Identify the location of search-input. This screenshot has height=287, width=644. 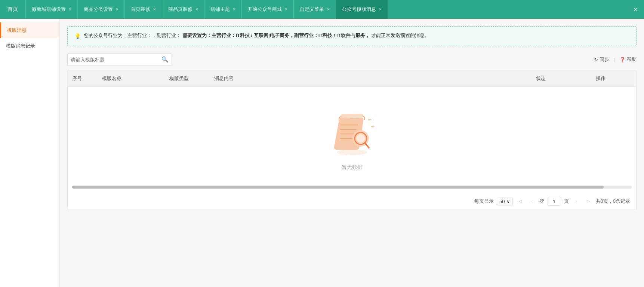
(116, 60).